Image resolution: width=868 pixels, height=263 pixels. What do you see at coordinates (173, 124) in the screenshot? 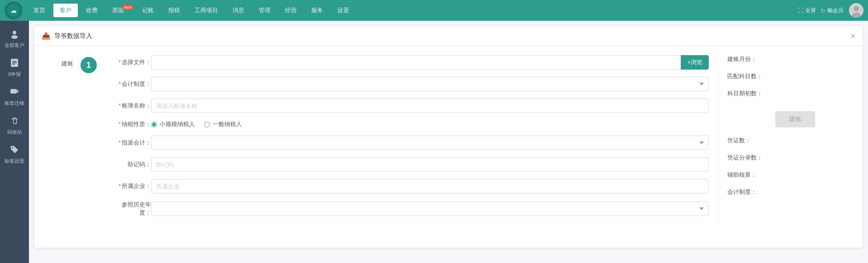
I see `tax-small-scale-option: 小规模纳税人` at bounding box center [173, 124].